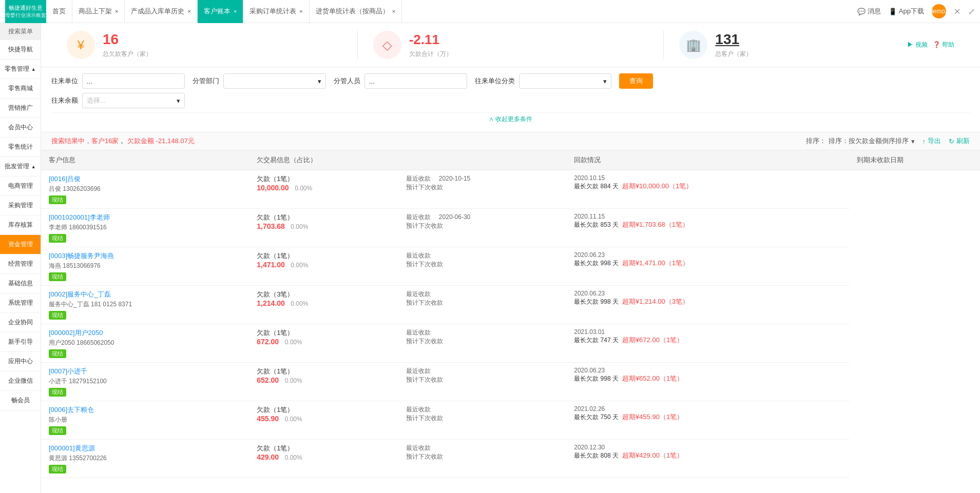 The width and height of the screenshot is (980, 493). I want to click on table-row: [0001020001]李老师 李老师 18600391516 现结 欠款（1笔…, so click(510, 228).